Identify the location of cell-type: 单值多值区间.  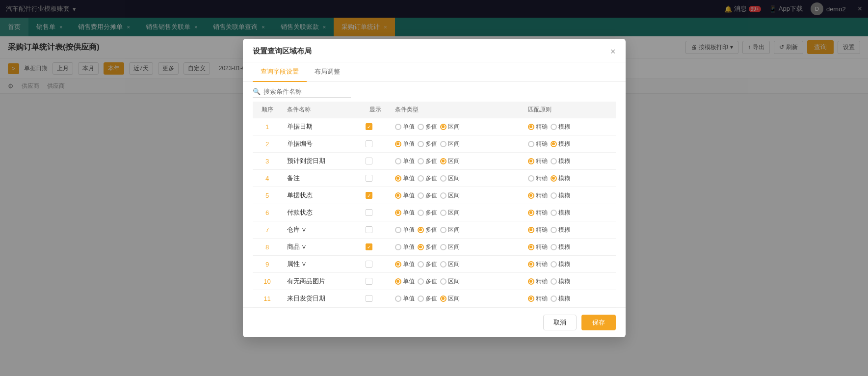
(456, 282).